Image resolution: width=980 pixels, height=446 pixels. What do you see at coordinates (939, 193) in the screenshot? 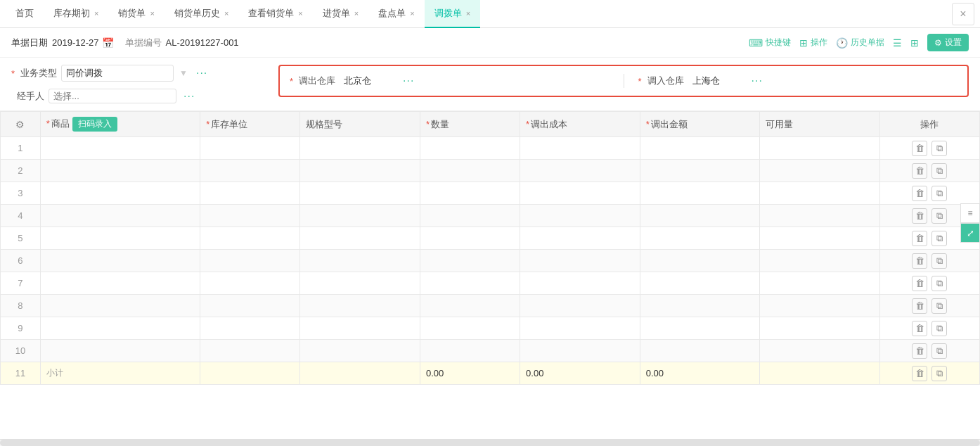
I see `row-copy-btn-3: ⧉` at bounding box center [939, 193].